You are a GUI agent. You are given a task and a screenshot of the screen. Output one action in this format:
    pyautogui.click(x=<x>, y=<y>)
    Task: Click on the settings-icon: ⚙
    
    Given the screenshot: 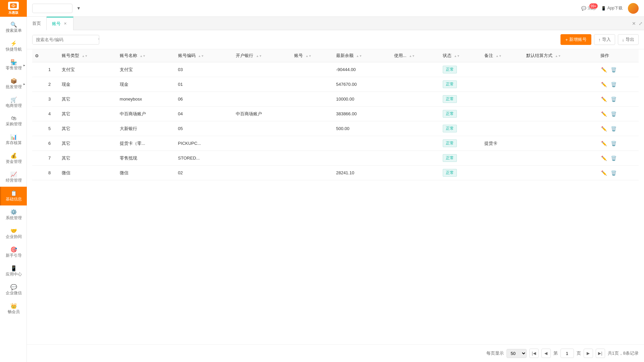 What is the action you would take?
    pyautogui.click(x=37, y=56)
    